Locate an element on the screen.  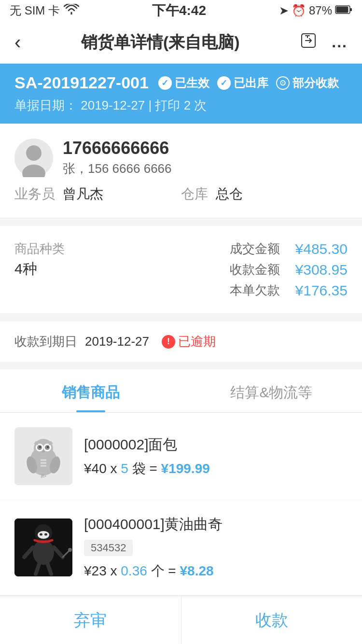
summary-types: 商品种类 4种 is located at coordinates (40, 260).